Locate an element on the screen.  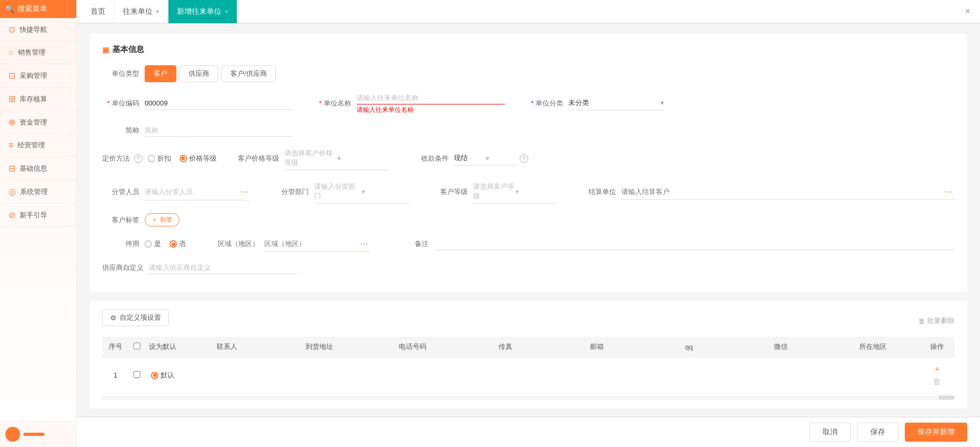
tab-partners: 往来单位 × is located at coordinates (141, 12).